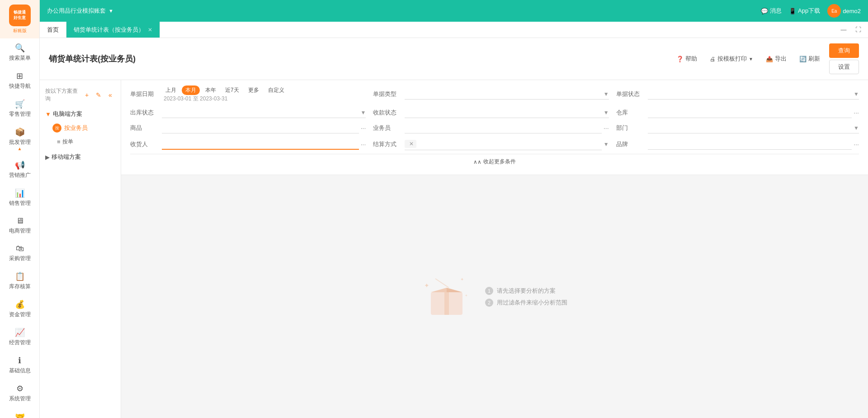 The image size is (868, 418). Describe the element at coordinates (844, 11) in the screenshot. I see `user-area: Ea demo2` at that location.